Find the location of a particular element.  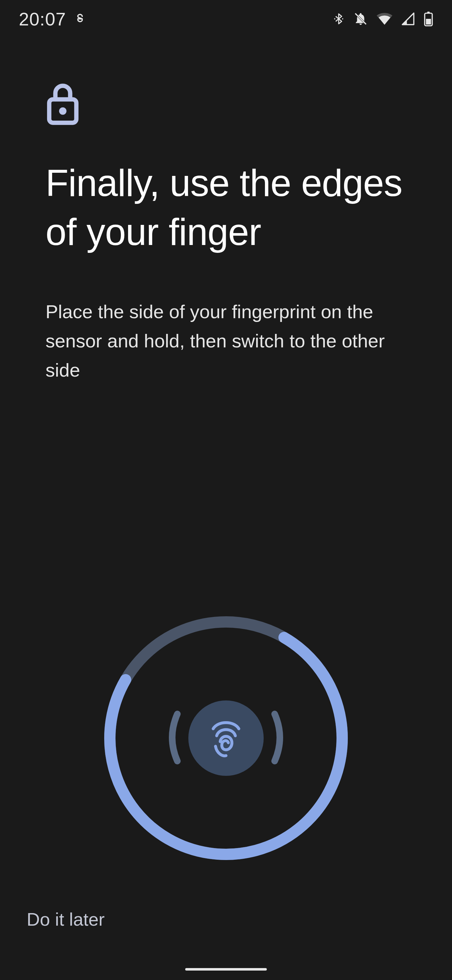

vibrate-left-icon is located at coordinates (173, 738).